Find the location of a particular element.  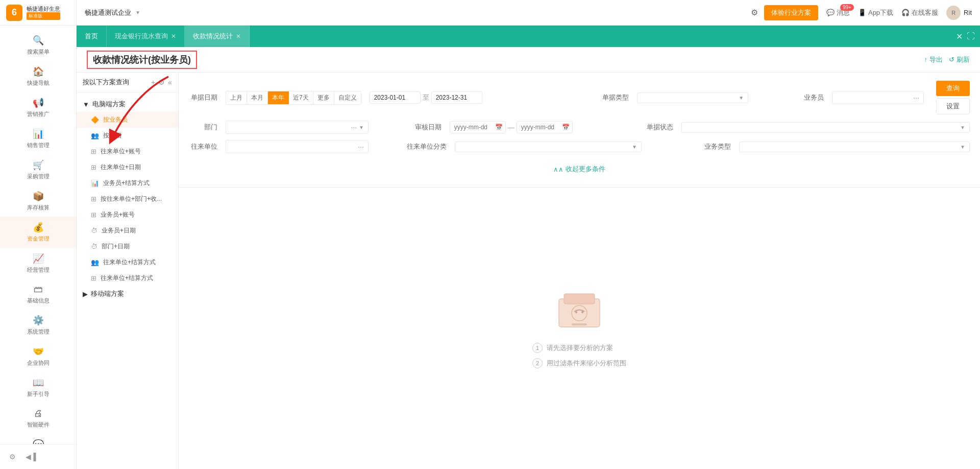

scheme-item-counterpart-payment1: 👥 往来单位+结算方式 is located at coordinates (128, 263).